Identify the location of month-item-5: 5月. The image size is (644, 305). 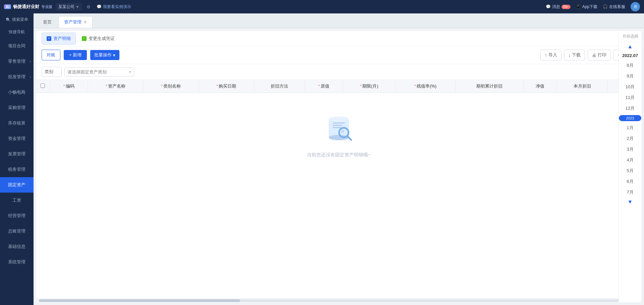
(630, 171).